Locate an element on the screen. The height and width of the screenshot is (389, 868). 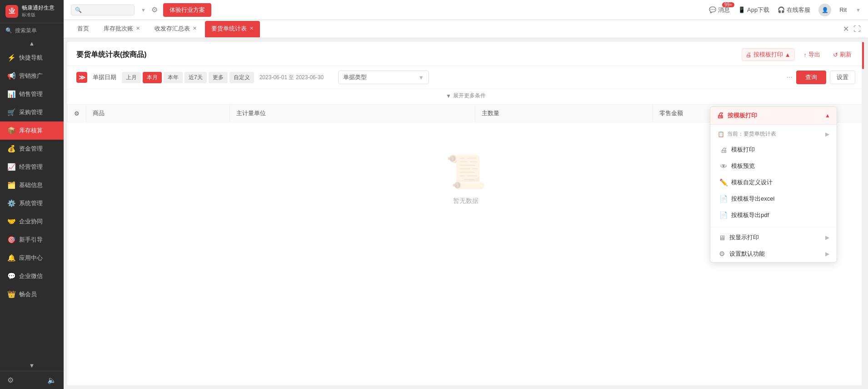
export-icon: ↑ is located at coordinates (805, 55).